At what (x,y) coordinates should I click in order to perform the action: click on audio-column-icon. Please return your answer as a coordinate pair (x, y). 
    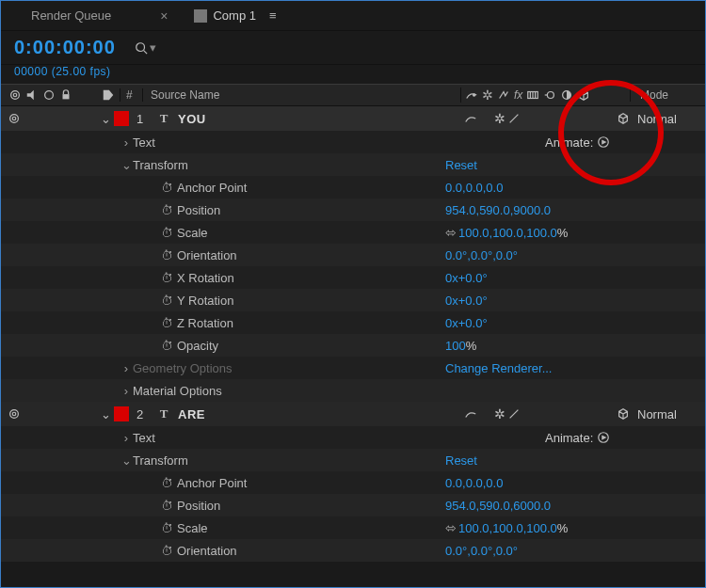
    Looking at the image, I should click on (32, 95).